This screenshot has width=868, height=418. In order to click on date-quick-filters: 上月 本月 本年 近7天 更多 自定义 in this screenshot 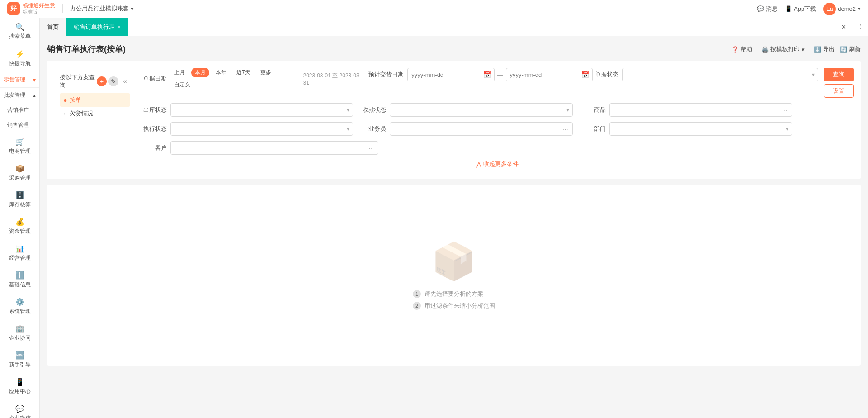, I will do `click(235, 79)`.